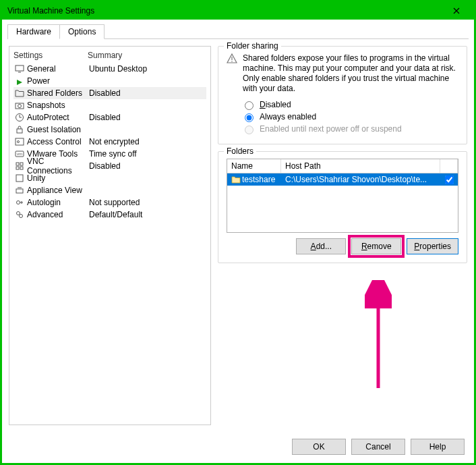  Describe the element at coordinates (58, 130) in the screenshot. I see `settings-row-label: Guest Isolation` at that location.